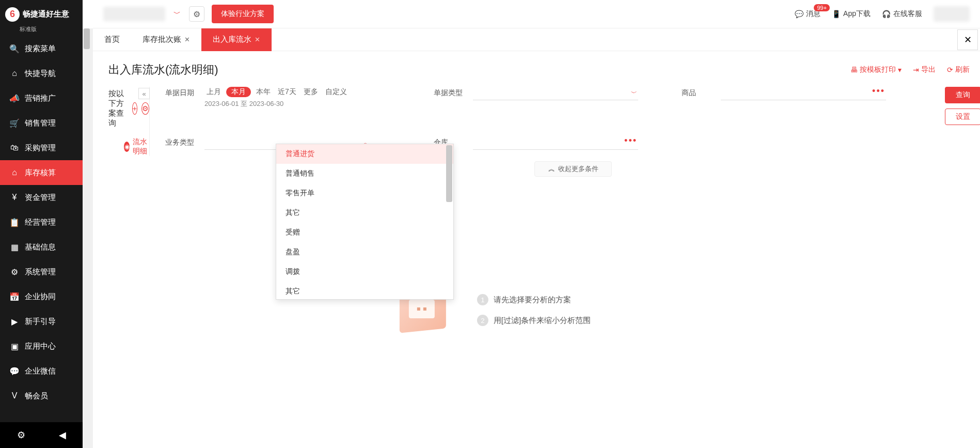  I want to click on date-tag-自定义: 自定义, so click(336, 92).